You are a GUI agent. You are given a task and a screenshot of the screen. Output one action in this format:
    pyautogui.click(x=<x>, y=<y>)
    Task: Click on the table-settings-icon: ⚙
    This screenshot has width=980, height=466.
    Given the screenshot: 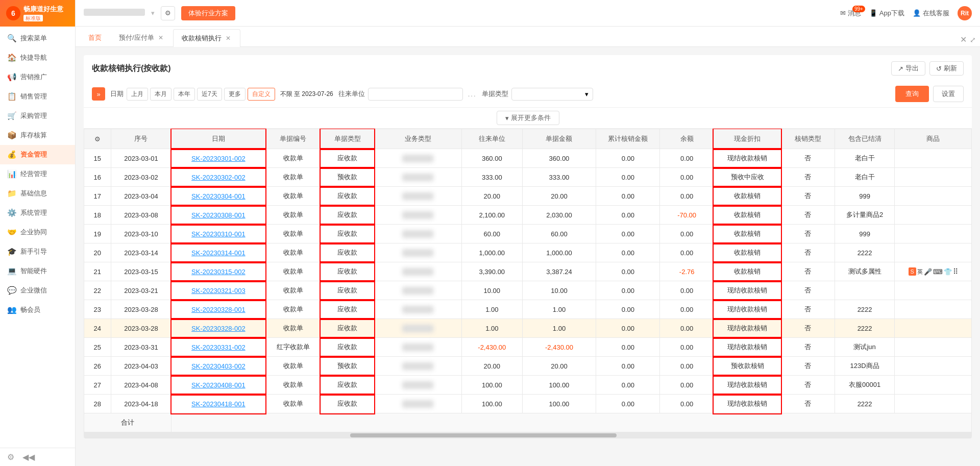 What is the action you would take?
    pyautogui.click(x=97, y=139)
    